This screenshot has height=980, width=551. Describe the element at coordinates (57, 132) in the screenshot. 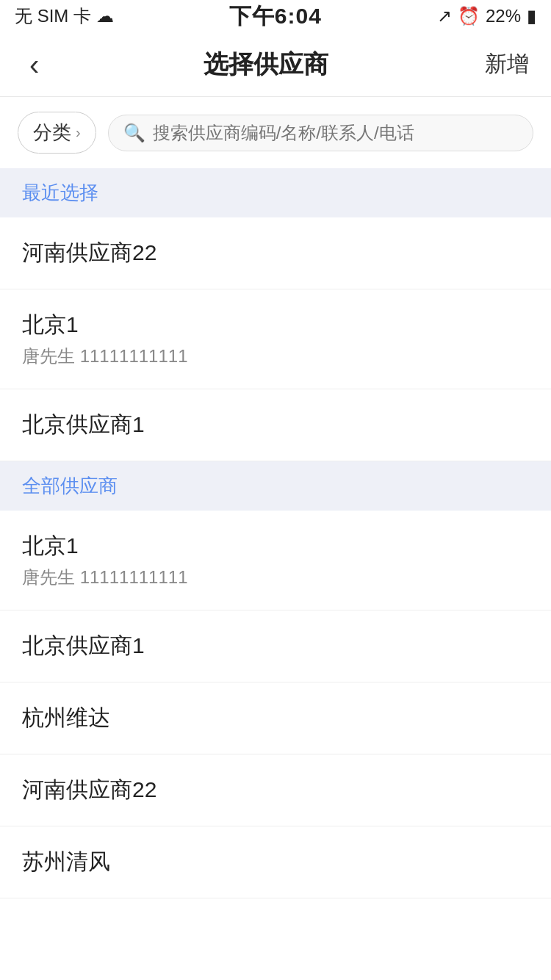

I see `category-button: 分类 ›` at that location.